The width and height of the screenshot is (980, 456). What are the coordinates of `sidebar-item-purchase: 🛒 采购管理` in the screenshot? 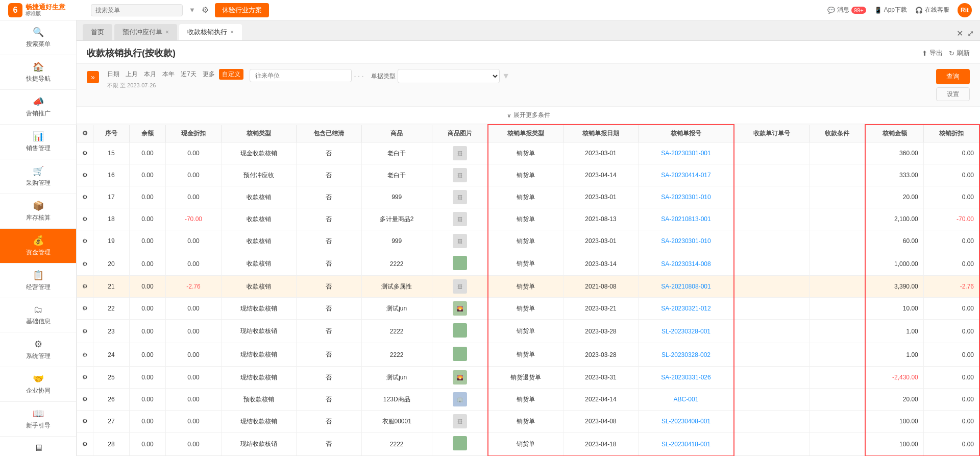 It's located at (38, 177).